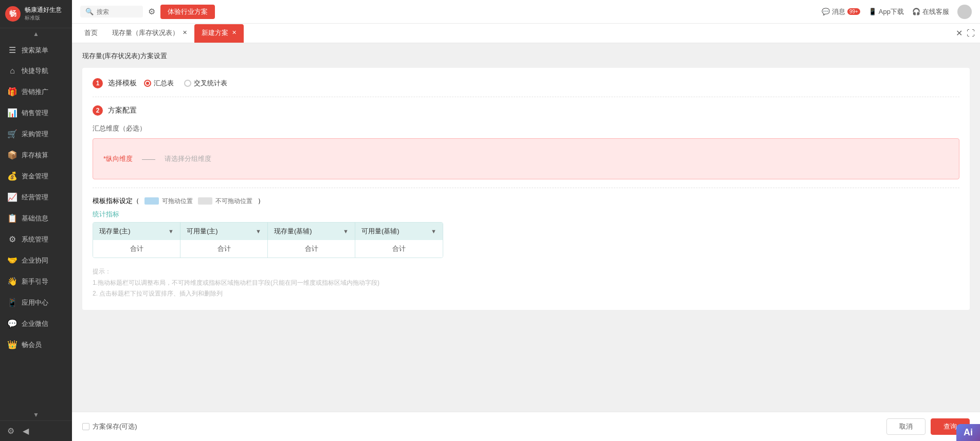  What do you see at coordinates (188, 159) in the screenshot?
I see `dim-placeholder: 请选择分组维度` at bounding box center [188, 159].